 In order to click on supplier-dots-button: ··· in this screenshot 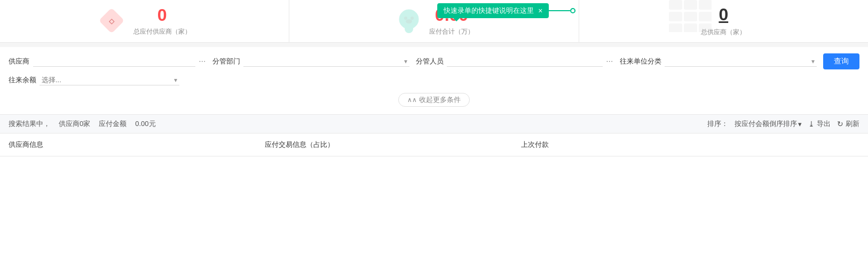, I will do `click(202, 61)`.